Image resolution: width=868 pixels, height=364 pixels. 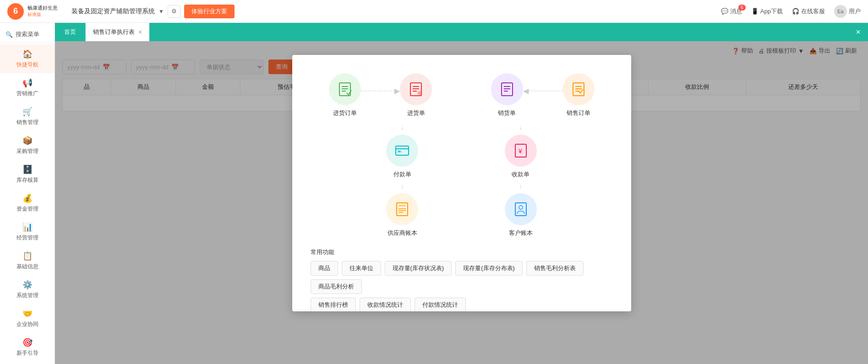 I want to click on finance-icon: 💰, so click(x=27, y=198).